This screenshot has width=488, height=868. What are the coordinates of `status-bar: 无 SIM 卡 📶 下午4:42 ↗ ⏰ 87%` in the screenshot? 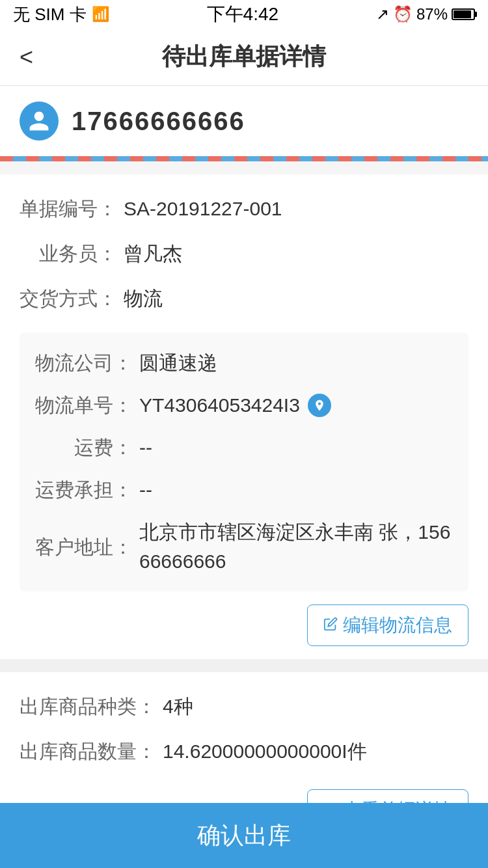 It's located at (244, 14).